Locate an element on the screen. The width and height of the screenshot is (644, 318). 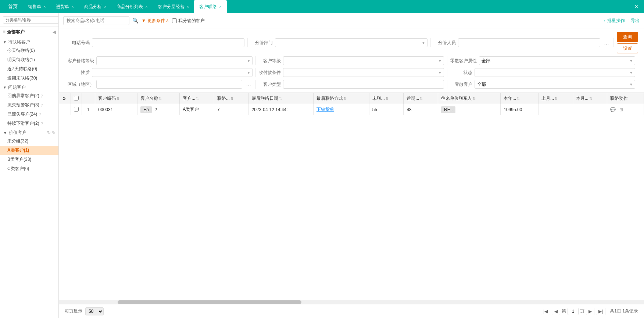
close-contact-tab: × is located at coordinates (220, 7).